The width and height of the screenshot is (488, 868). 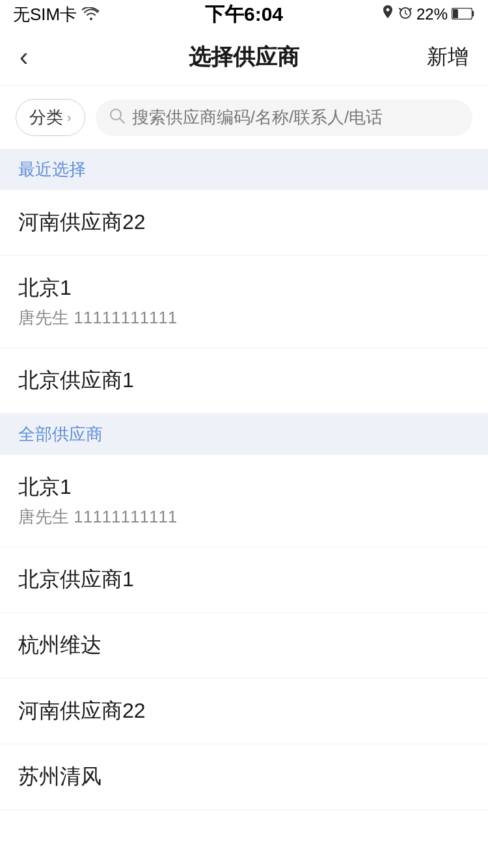 What do you see at coordinates (284, 118) in the screenshot?
I see `search-box` at bounding box center [284, 118].